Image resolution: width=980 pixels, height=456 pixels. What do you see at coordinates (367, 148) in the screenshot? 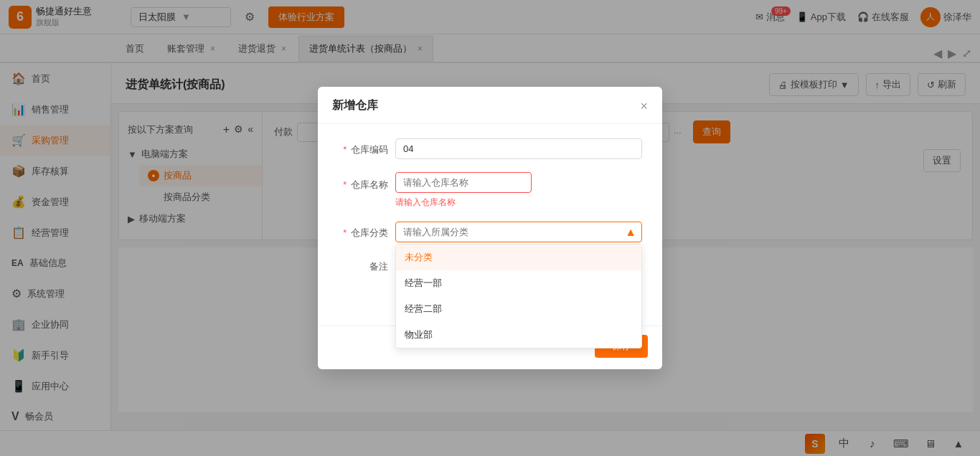
I see `code-label: * 仓库编码` at bounding box center [367, 148].